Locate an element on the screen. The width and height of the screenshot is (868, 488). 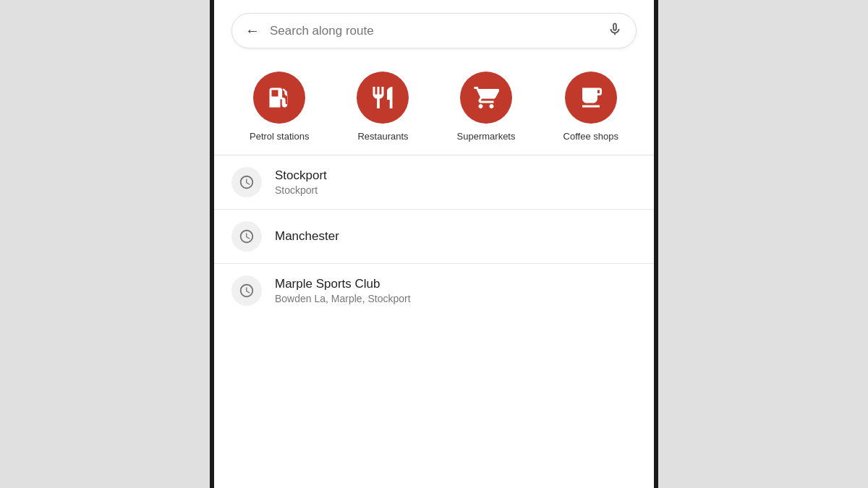
mic-icon is located at coordinates (615, 30).